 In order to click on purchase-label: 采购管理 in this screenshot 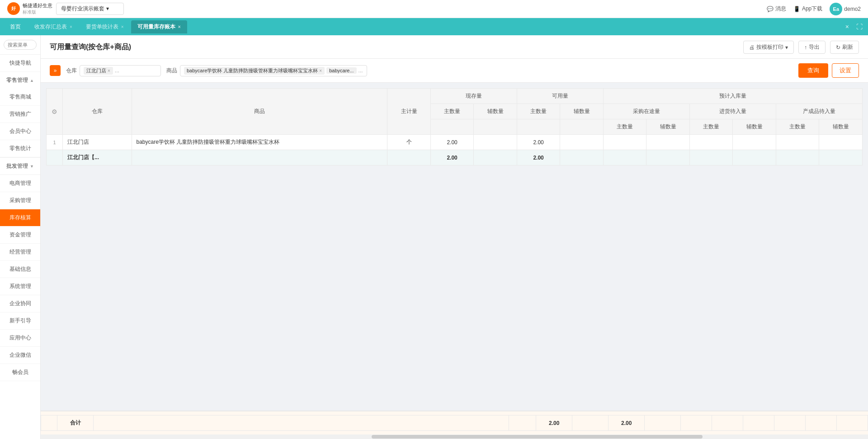, I will do `click(20, 200)`.